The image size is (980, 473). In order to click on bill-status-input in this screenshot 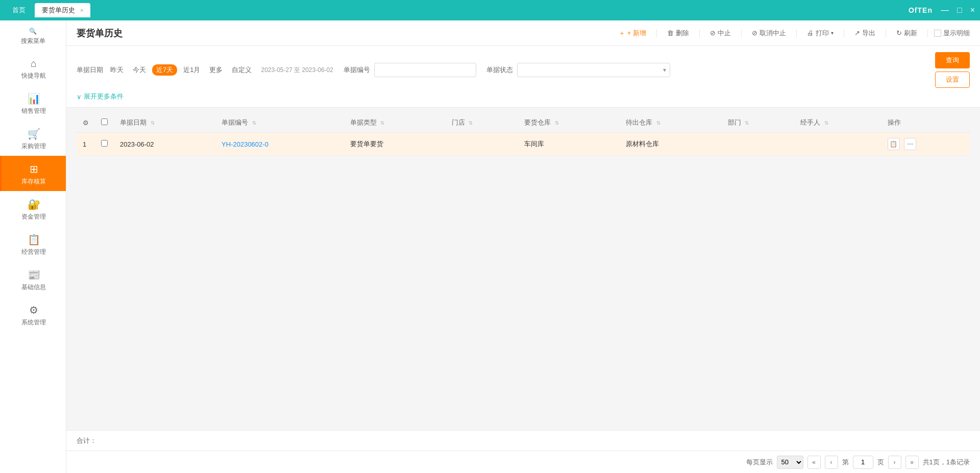, I will do `click(594, 70)`.